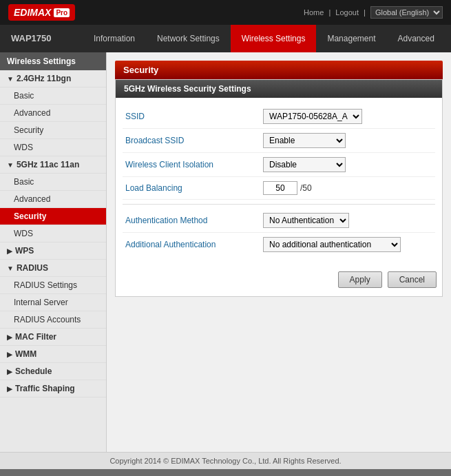  I want to click on tab-management: Management, so click(351, 39).